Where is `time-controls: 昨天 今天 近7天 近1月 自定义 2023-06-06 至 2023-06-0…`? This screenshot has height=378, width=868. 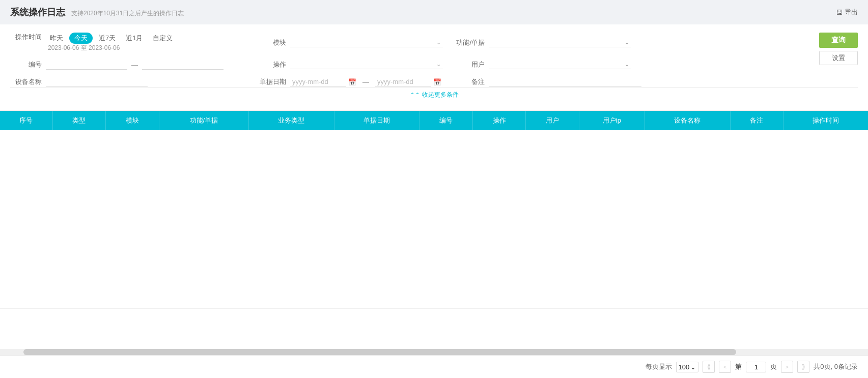
time-controls: 昨天 今天 近7天 近1月 自定义 2023-06-06 至 2023-06-0… is located at coordinates (111, 43).